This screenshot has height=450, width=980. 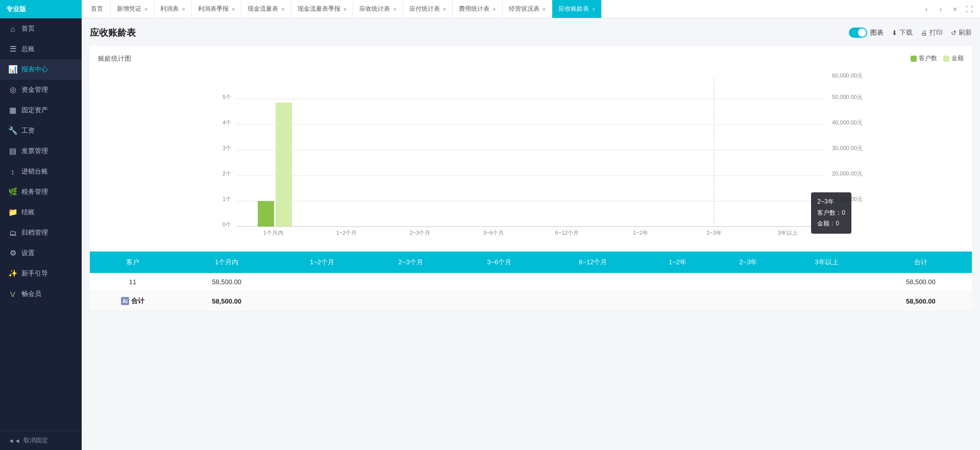 What do you see at coordinates (345, 9) in the screenshot?
I see `tab-close-cashflow-quarter: ×` at bounding box center [345, 9].